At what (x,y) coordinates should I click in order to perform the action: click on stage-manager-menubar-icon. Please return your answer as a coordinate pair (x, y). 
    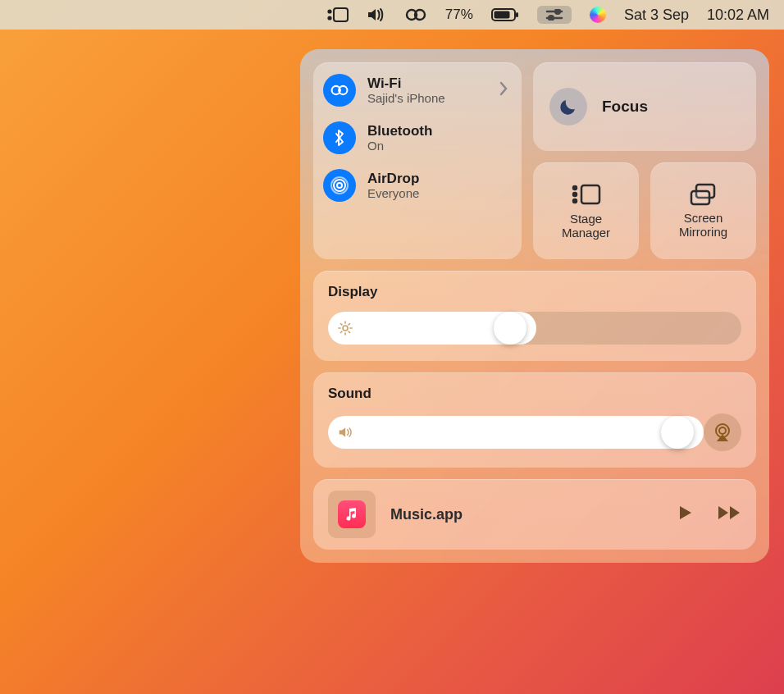
    Looking at the image, I should click on (338, 15).